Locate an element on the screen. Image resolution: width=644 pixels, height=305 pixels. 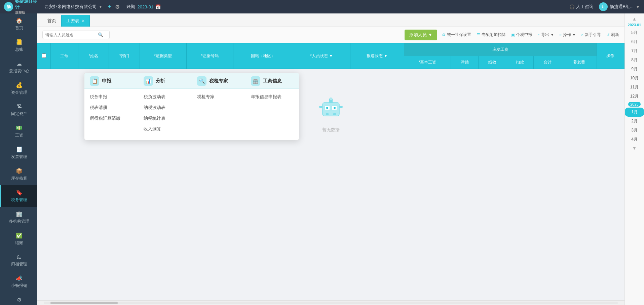
rp-month-1: 1月 is located at coordinates (634, 112).